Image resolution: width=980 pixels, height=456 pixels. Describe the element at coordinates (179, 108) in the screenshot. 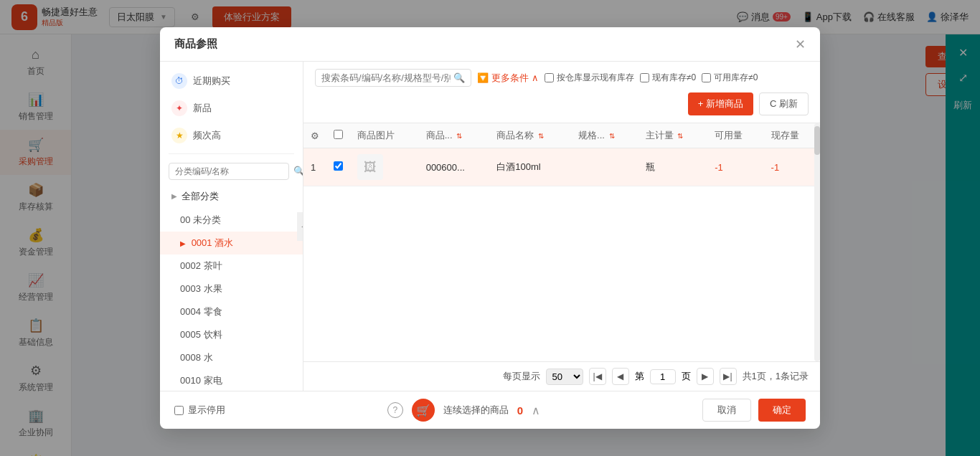

I see `new-icon: ✦` at that location.